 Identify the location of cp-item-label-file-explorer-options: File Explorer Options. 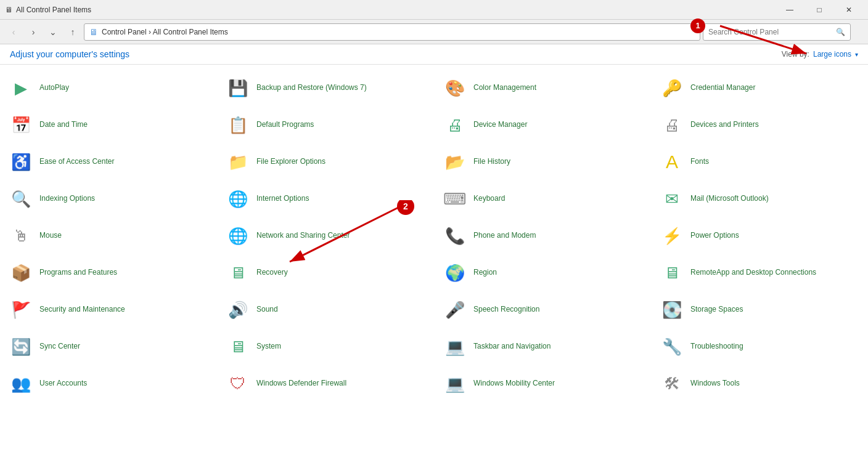
(291, 162).